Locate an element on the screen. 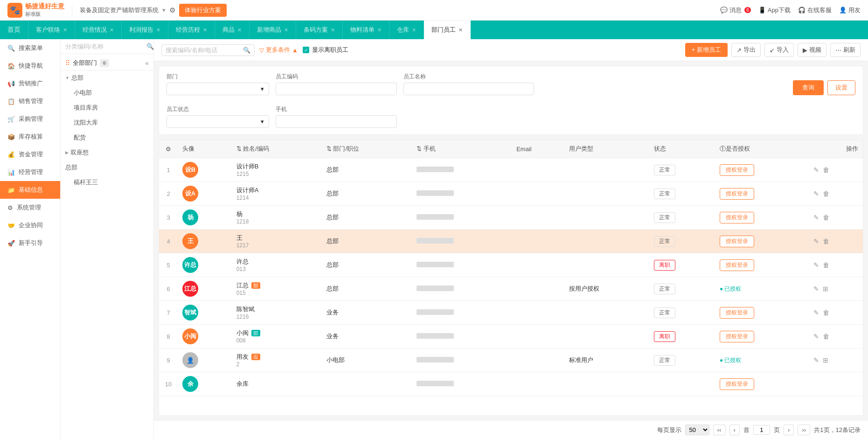 This screenshot has height=439, width=868. tab-operation: 经营情况 ✕ is located at coordinates (98, 30).